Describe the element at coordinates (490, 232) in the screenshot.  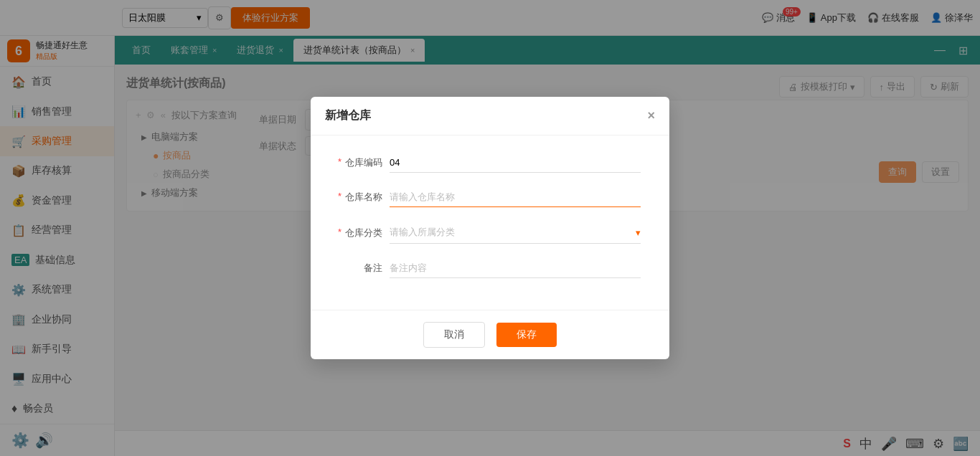
I see `form-row-category: 仓库分类 请输入所属分类 ▾` at that location.